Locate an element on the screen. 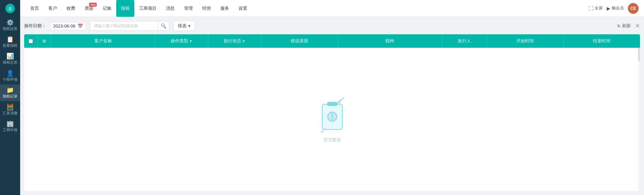  empty-illustration is located at coordinates (332, 114).